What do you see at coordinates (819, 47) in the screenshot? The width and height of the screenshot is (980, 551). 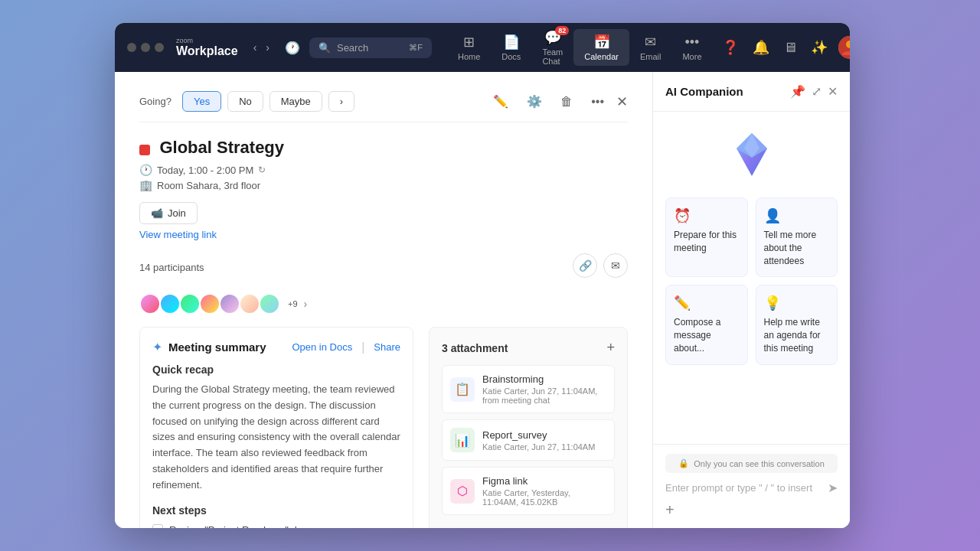 I see `ai-icon: ✨` at bounding box center [819, 47].